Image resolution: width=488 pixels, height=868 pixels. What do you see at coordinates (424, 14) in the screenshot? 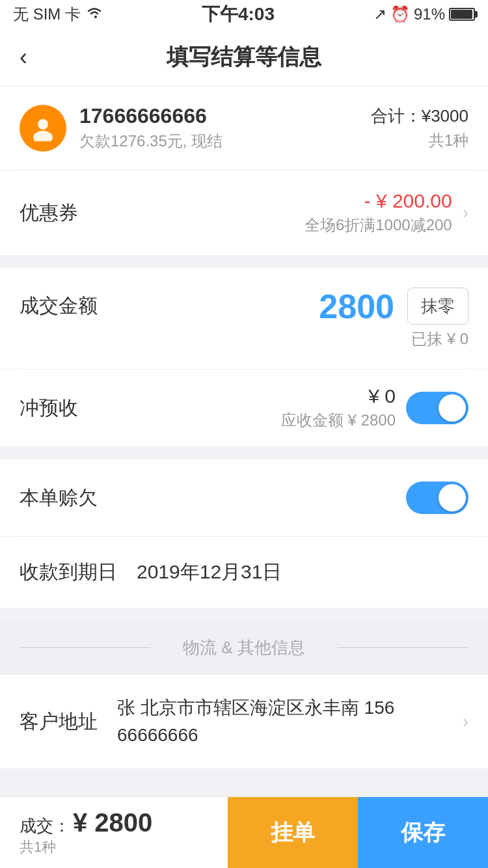
I see `status-right: ↗ ⏰ 91%` at bounding box center [424, 14].